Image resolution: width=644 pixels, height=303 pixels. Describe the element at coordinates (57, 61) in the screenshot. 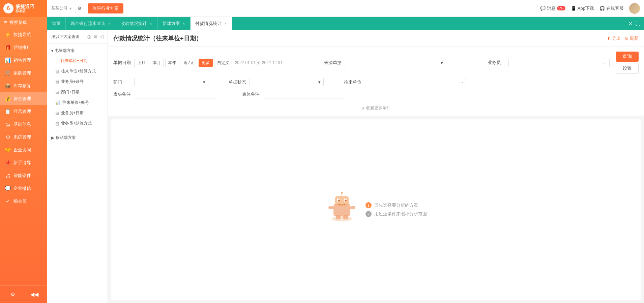

I see `partner-date-icon: ⊙` at that location.